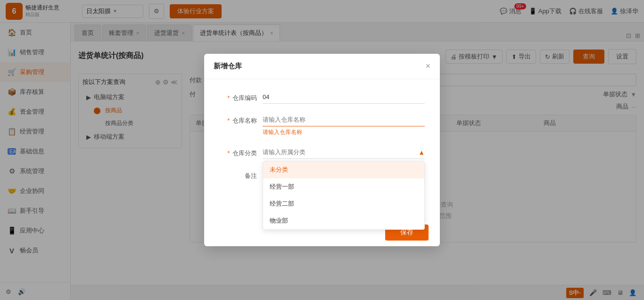 This screenshot has width=644, height=300. What do you see at coordinates (322, 97) in the screenshot?
I see `form-row-code: * 仓库编码` at bounding box center [322, 97].